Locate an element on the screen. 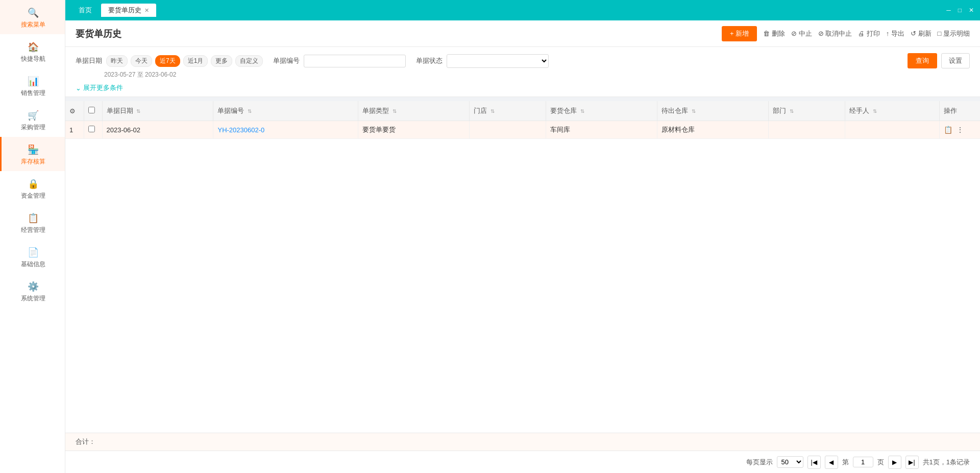 The image size is (980, 473). close-button: ✕ is located at coordinates (971, 10).